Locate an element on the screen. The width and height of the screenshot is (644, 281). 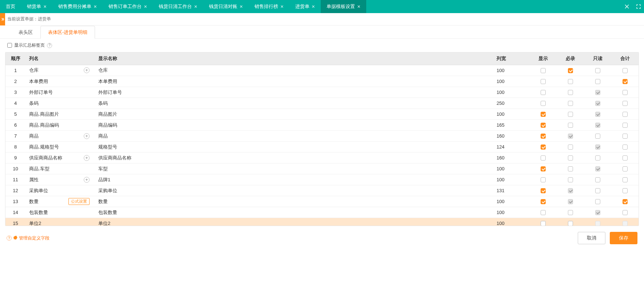
cell-width: 131 is located at coordinates (511, 191).